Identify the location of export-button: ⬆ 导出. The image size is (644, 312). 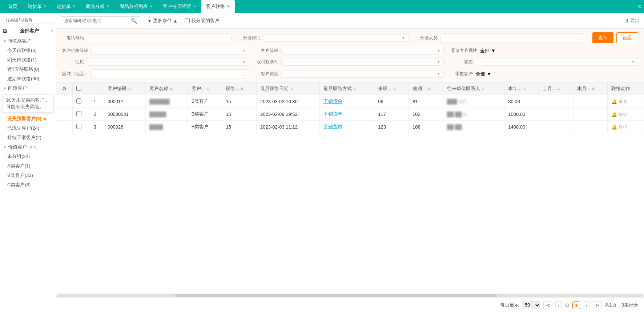
(632, 21).